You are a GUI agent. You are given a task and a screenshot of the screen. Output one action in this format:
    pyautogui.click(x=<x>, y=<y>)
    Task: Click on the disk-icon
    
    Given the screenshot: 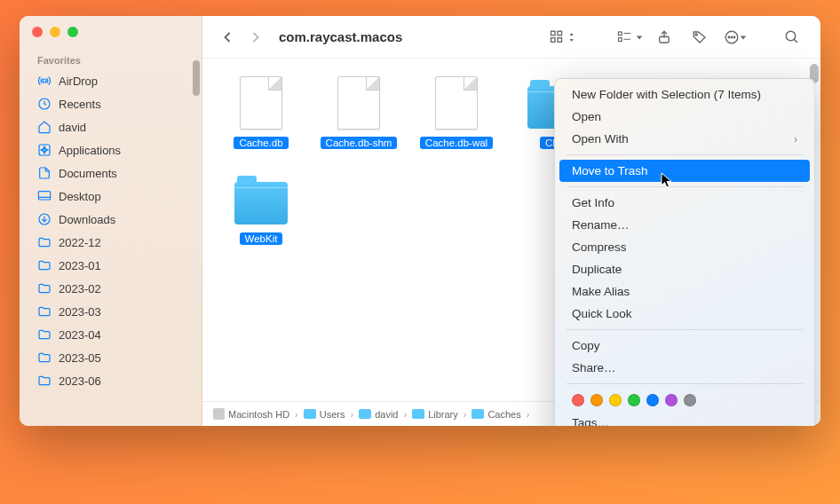 What is the action you would take?
    pyautogui.click(x=218, y=413)
    